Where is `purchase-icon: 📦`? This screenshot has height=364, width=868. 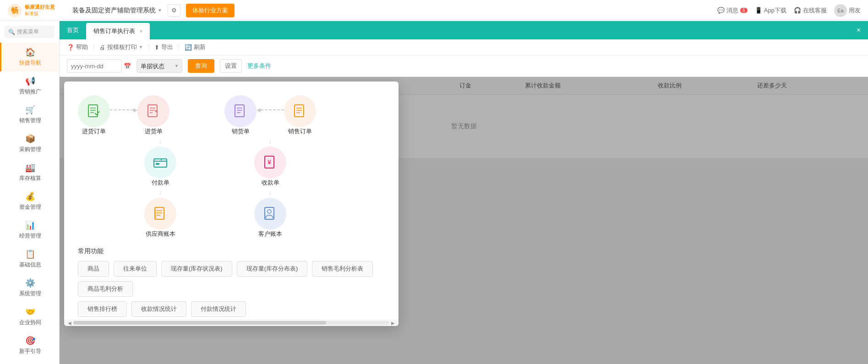
purchase-icon: 📦 is located at coordinates (30, 139).